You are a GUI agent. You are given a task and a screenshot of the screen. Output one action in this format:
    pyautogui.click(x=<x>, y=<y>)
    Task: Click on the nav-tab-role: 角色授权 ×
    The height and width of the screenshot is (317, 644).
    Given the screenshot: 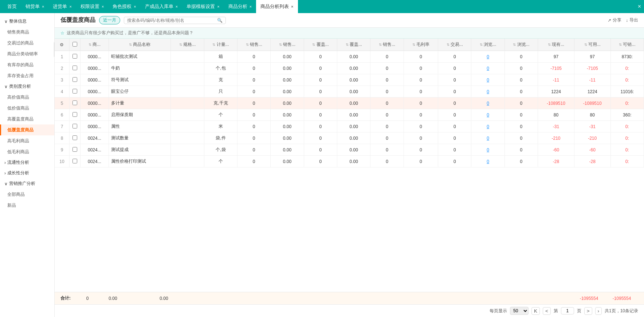 What is the action you would take?
    pyautogui.click(x=124, y=7)
    